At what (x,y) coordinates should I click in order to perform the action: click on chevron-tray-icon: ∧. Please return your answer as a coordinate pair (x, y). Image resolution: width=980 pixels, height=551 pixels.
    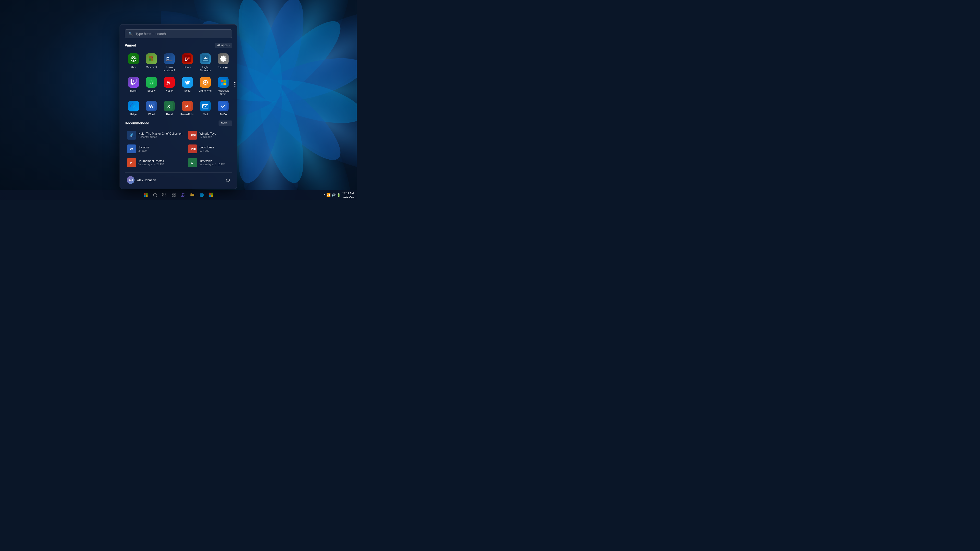
    Looking at the image, I should click on (324, 195).